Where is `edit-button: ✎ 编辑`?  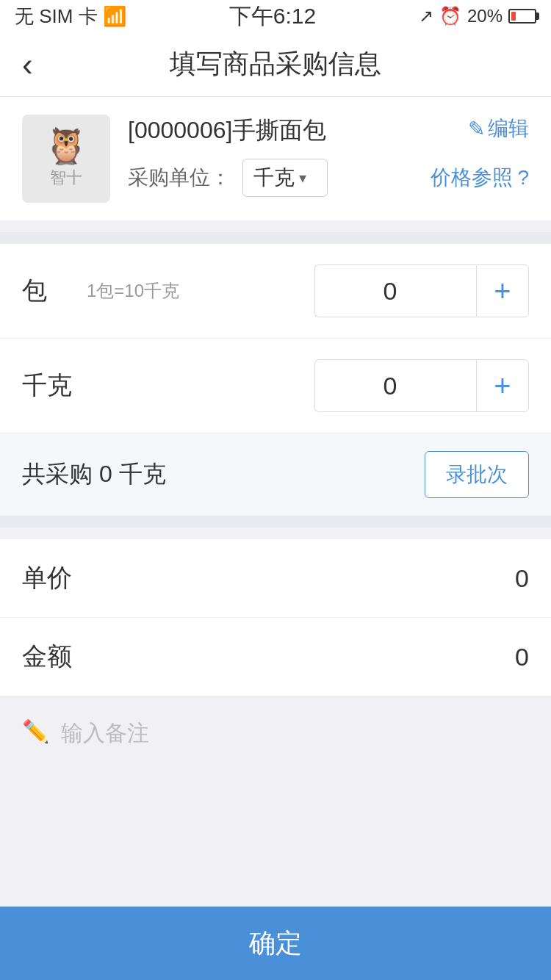 edit-button: ✎ 编辑 is located at coordinates (498, 129).